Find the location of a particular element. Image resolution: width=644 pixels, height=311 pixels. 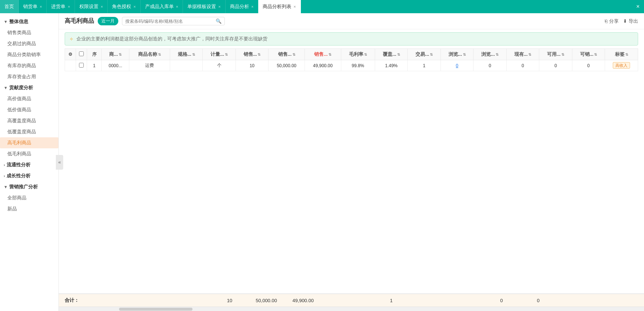

col-header-available: 可用... ⇅ is located at coordinates (555, 54).